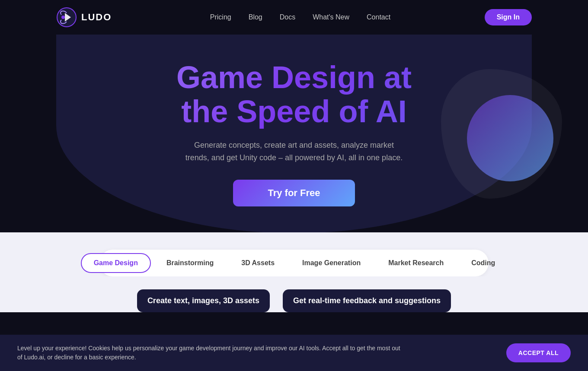 The image size is (588, 371). Describe the element at coordinates (379, 17) in the screenshot. I see `nav-link-contact: Contact` at that location.